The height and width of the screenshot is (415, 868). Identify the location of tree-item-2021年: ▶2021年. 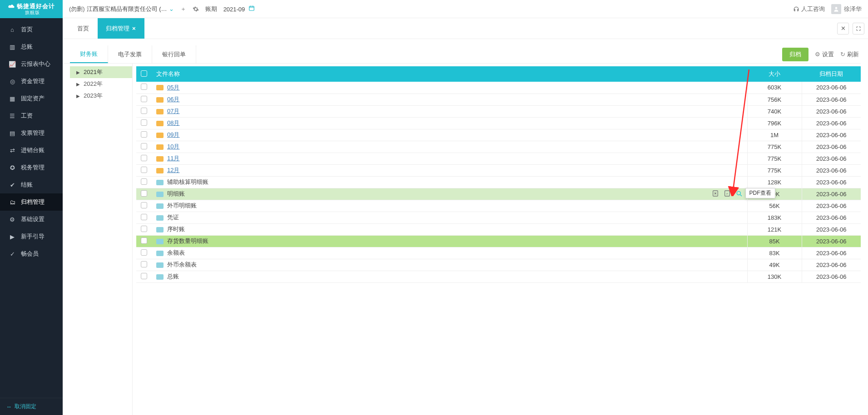
(101, 72).